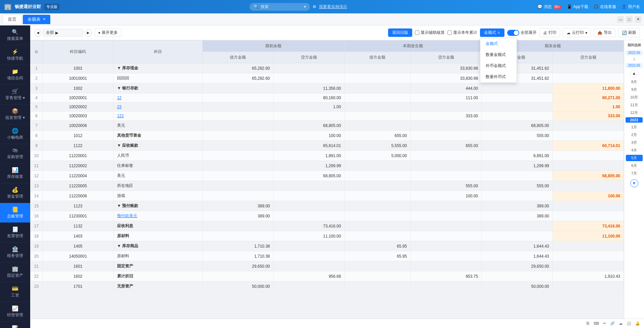 The width and height of the screenshot is (644, 328). What do you see at coordinates (462, 33) in the screenshot?
I see `show-ytd-checkbox: 显示本年累计` at bounding box center [462, 33].